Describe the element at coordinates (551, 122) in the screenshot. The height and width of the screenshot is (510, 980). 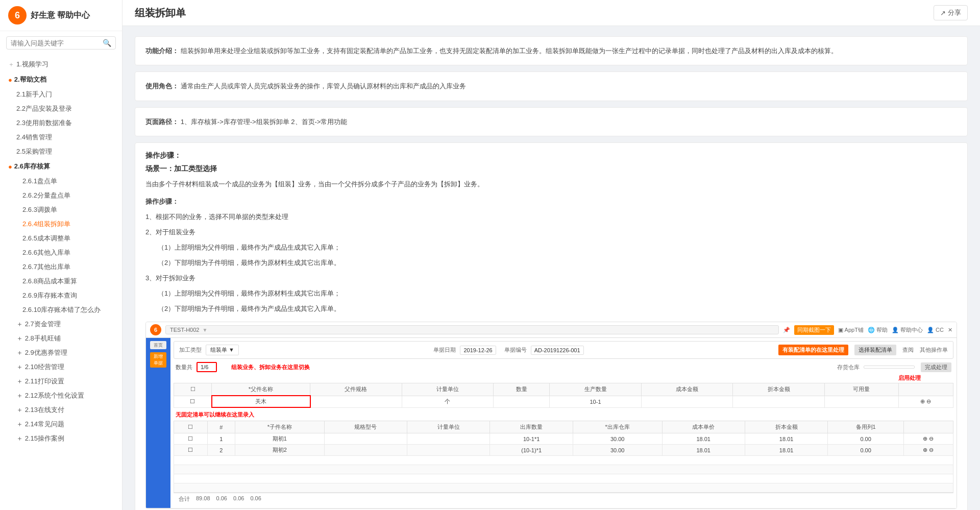
I see `path-box: 页面路径： 1、库存核算->库存管理->组装拆卸单 2、首页->常用功能` at that location.